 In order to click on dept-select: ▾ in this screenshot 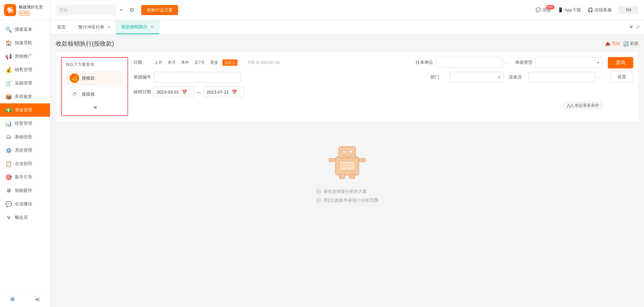, I will do `click(477, 77)`.